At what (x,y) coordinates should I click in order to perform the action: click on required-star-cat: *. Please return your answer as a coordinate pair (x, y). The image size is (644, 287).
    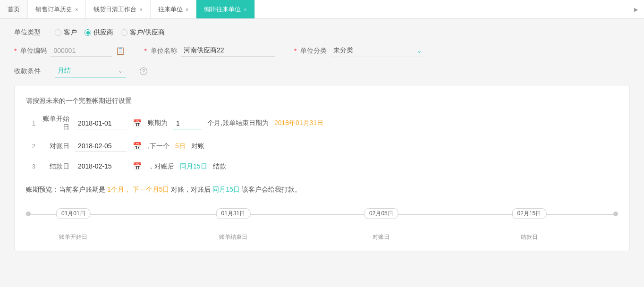
    Looking at the image, I should click on (296, 51).